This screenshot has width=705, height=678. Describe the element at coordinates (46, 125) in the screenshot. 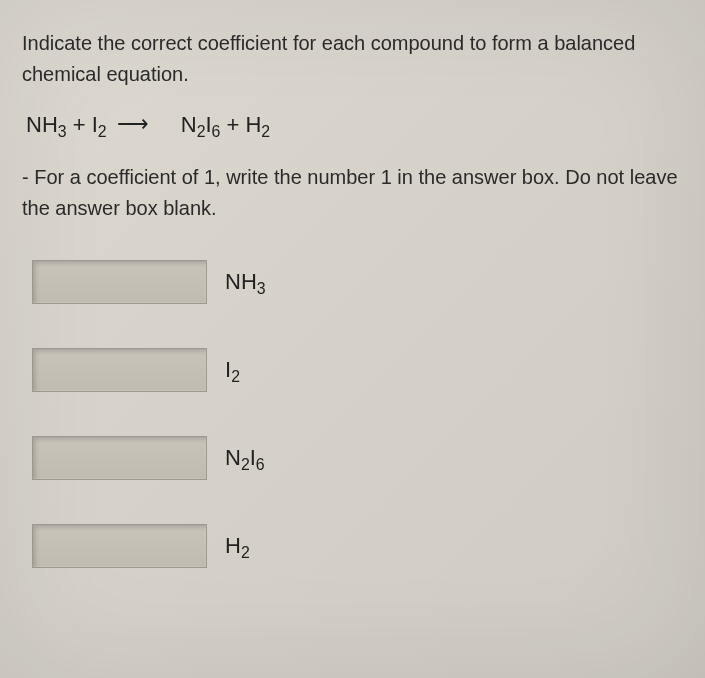

I see `reactant-1: NH3` at that location.